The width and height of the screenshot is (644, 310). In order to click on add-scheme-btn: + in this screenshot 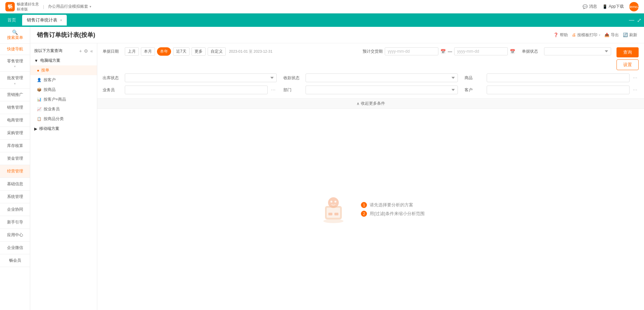, I will do `click(80, 51)`.